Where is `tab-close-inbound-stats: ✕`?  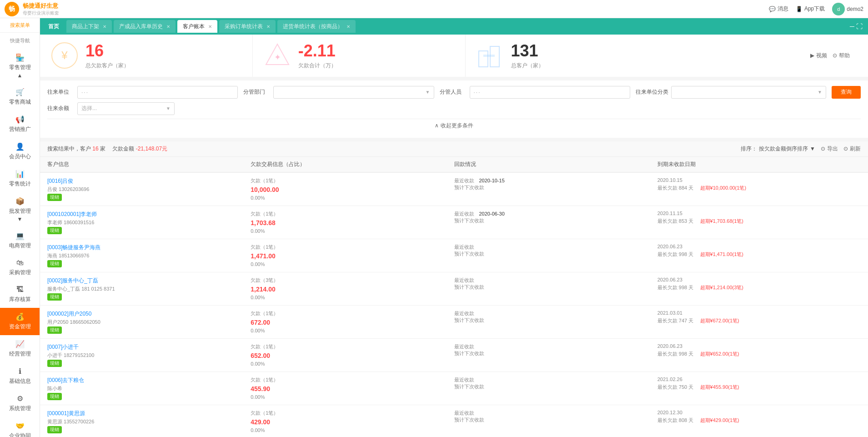 tab-close-inbound-stats: ✕ is located at coordinates (348, 26).